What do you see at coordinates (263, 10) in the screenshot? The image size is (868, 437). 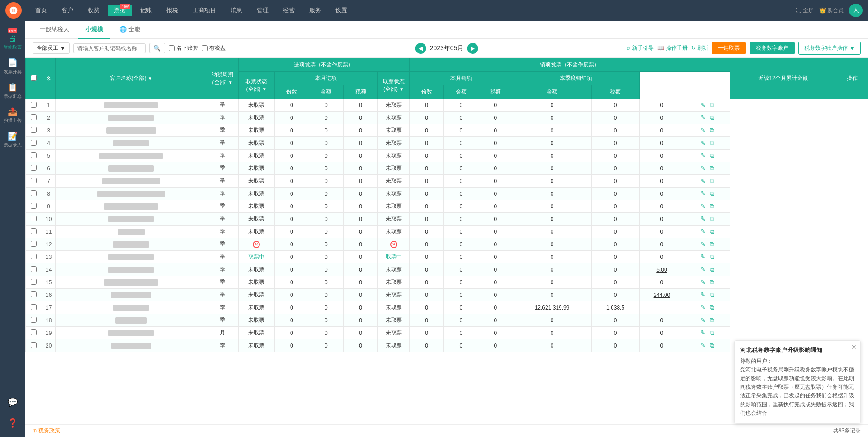 I see `nav-management: 管理` at bounding box center [263, 10].